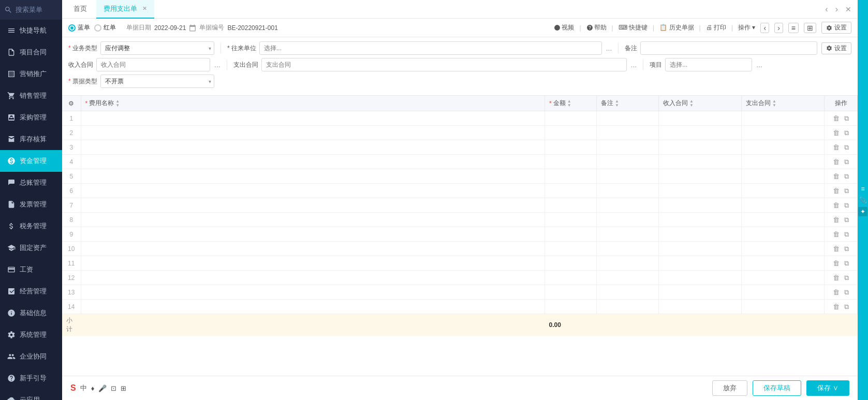  What do you see at coordinates (793, 28) in the screenshot?
I see `toolbar-list-view: ≡` at bounding box center [793, 28].